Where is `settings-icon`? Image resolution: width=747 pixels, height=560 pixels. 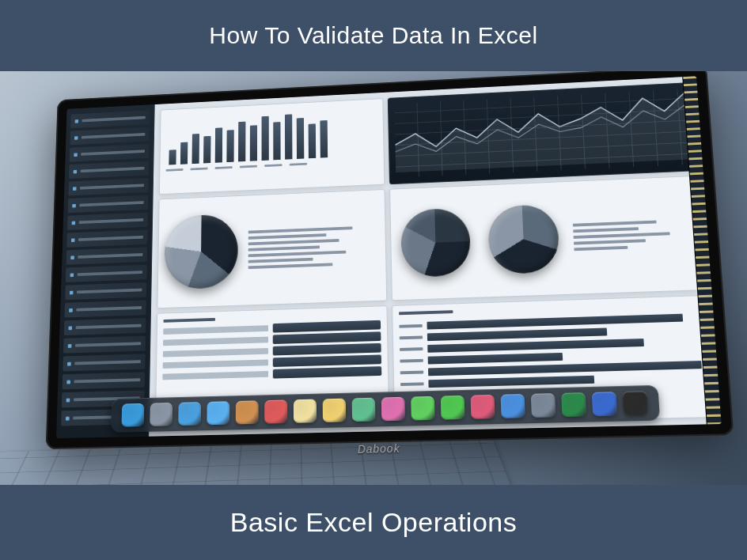
settings-icon is located at coordinates (544, 405).